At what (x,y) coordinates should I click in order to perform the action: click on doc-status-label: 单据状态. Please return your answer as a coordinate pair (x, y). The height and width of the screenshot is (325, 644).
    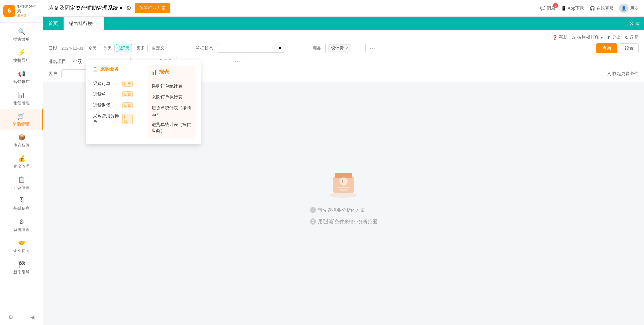
    Looking at the image, I should click on (204, 48).